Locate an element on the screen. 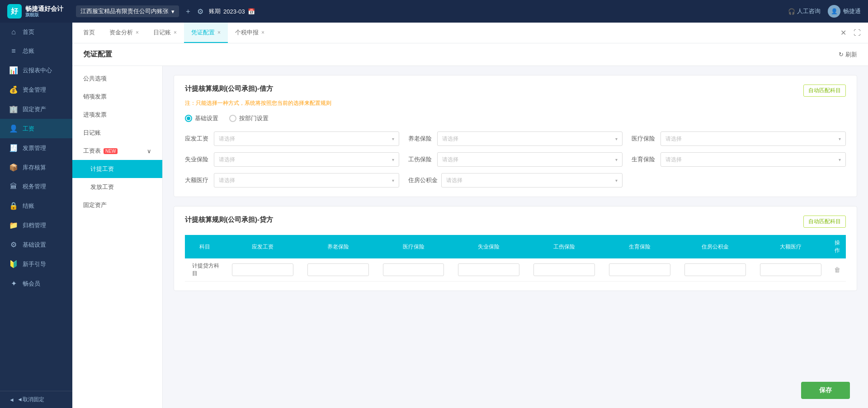  tab-voucher-close: × is located at coordinates (219, 33).